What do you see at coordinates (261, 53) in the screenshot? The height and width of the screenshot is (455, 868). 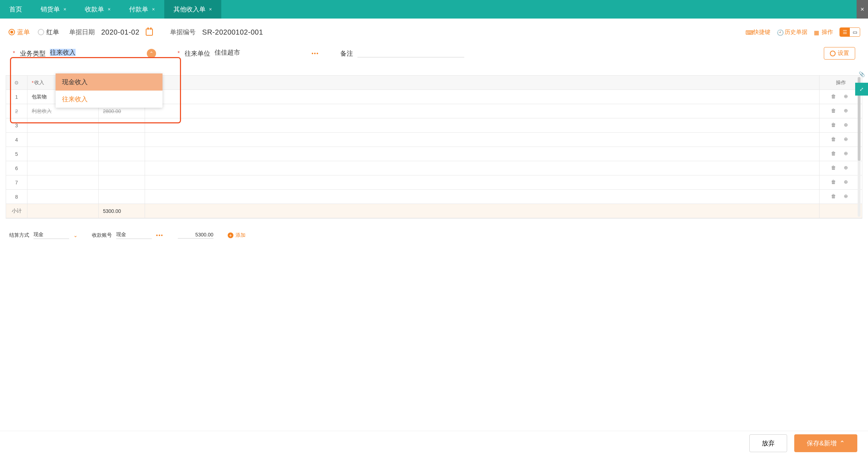 I see `party-value: 佳佳超市` at bounding box center [261, 53].